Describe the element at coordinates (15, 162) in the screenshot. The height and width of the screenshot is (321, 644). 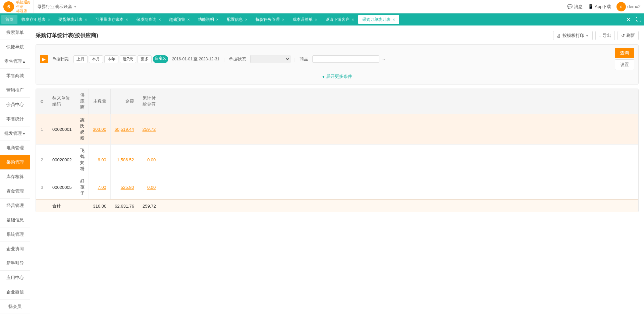
I see `sidebar-item-purchase: 采购管理` at that location.